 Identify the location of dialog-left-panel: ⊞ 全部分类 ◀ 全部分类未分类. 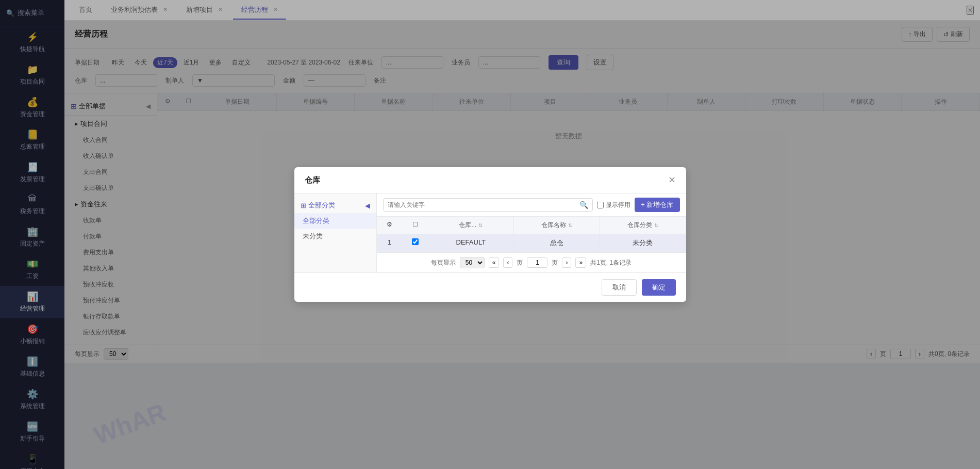
(336, 233).